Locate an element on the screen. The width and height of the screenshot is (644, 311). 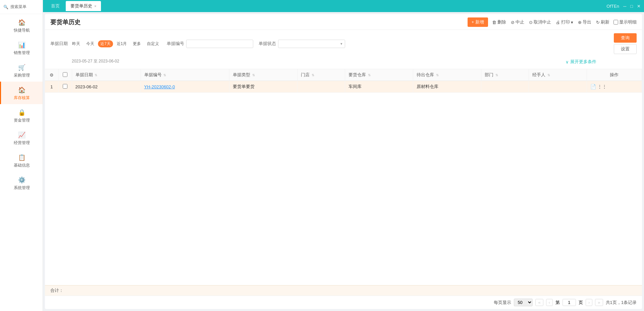
status-select is located at coordinates (312, 44).